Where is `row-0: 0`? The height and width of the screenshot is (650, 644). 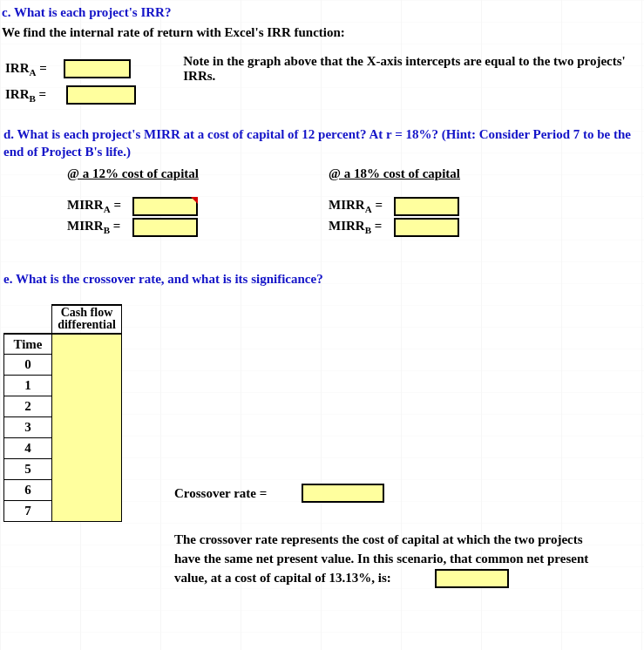 row-0: 0 is located at coordinates (28, 365).